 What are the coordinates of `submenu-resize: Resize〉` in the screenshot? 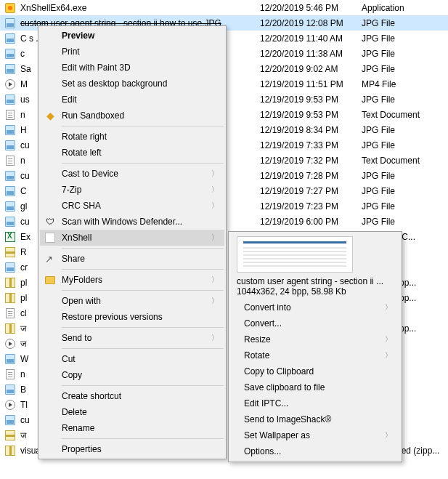 It's located at (315, 339).